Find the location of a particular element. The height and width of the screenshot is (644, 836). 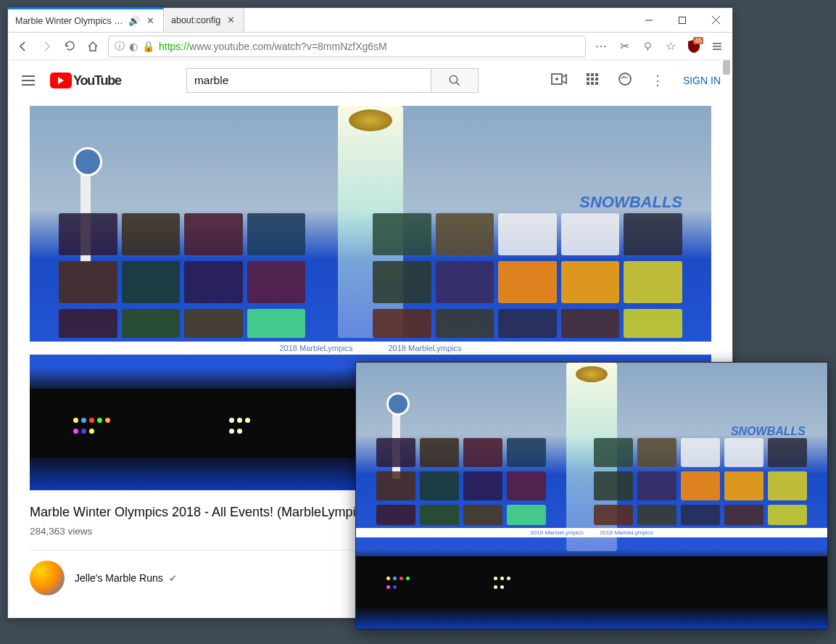

settings-icon: ⋮ is located at coordinates (658, 80).